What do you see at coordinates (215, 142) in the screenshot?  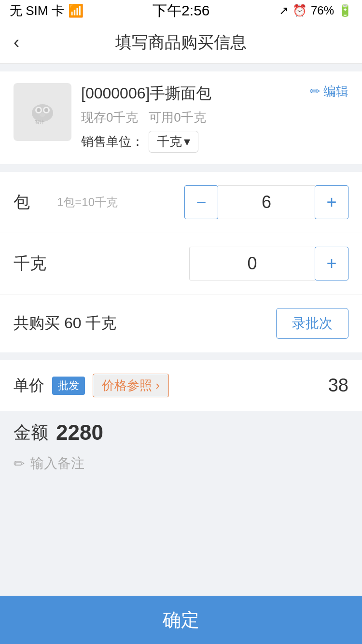 I see `product-unit-row: 销售单位： 千克 ▾` at bounding box center [215, 142].